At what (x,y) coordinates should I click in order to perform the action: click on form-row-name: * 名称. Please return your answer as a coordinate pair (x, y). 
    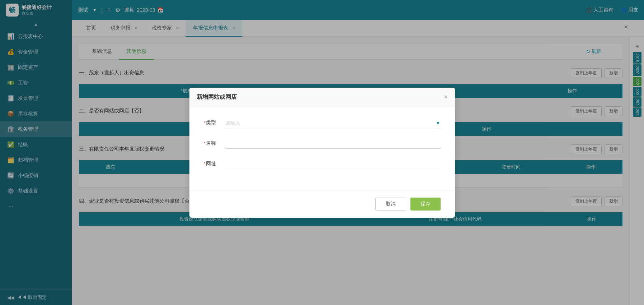
    Looking at the image, I should click on (322, 144).